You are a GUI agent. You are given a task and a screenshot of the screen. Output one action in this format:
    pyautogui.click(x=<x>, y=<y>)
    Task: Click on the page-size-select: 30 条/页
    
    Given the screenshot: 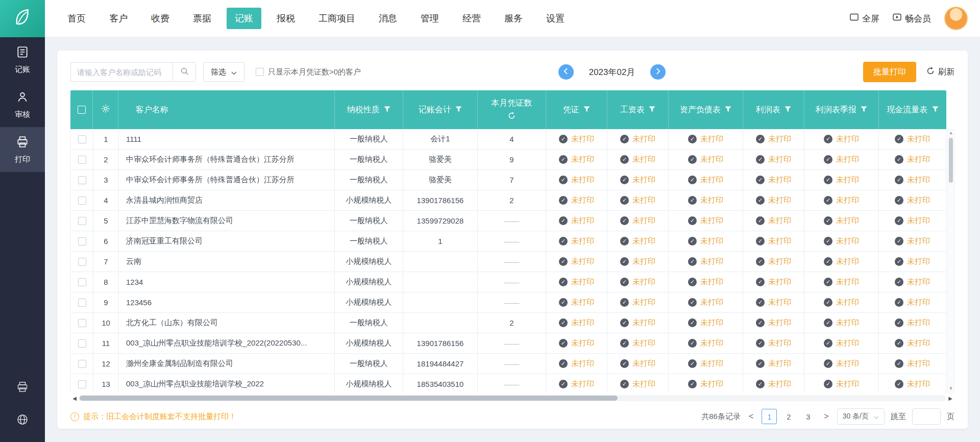 What is the action you would take?
    pyautogui.click(x=861, y=416)
    